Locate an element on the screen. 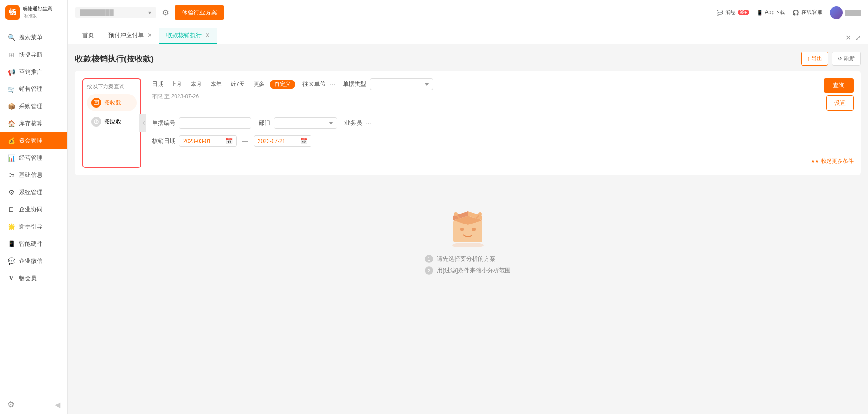  sidebar-item-operations: 📊 经营管理 is located at coordinates (33, 158).